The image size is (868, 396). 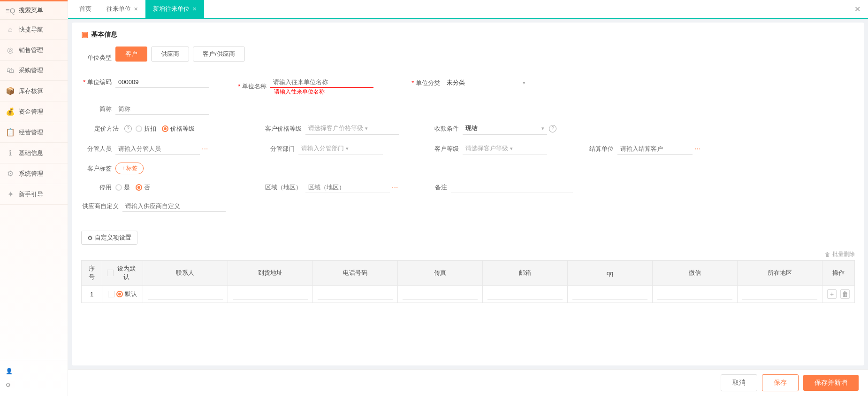 What do you see at coordinates (440, 273) in the screenshot?
I see `col-fax: 传真` at bounding box center [440, 273].